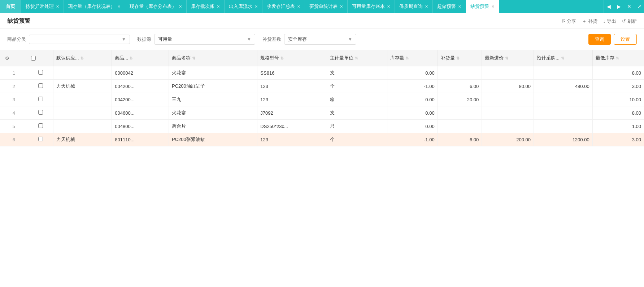  I want to click on nav-tab-2: 现存量（库存状况表） ✕, so click(95, 6).